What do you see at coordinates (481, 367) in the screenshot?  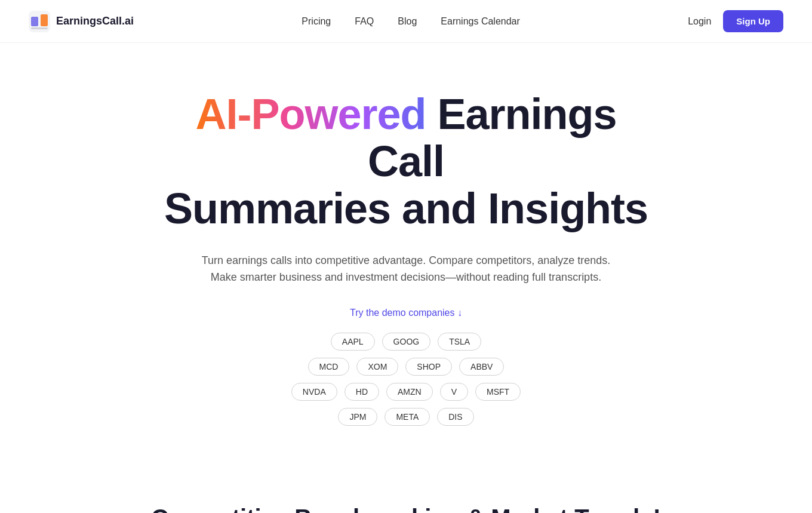 I see `ticker-abbv: ABBV` at bounding box center [481, 367].